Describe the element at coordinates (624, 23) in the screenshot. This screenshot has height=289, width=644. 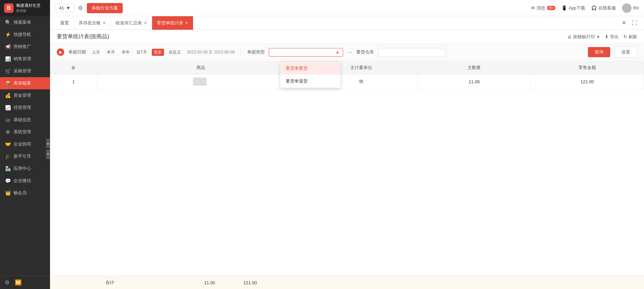
I see `tab-close-btn: ✕` at that location.